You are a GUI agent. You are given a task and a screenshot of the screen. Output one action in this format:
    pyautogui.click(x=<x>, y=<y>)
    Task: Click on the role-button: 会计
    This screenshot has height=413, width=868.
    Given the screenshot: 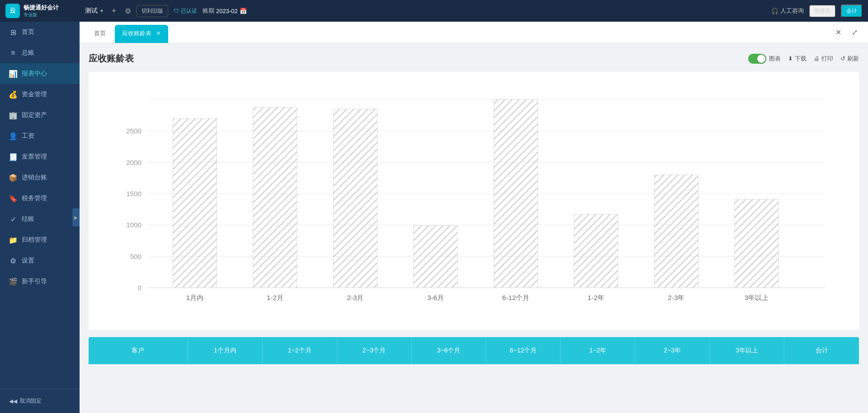 What is the action you would take?
    pyautogui.click(x=852, y=11)
    